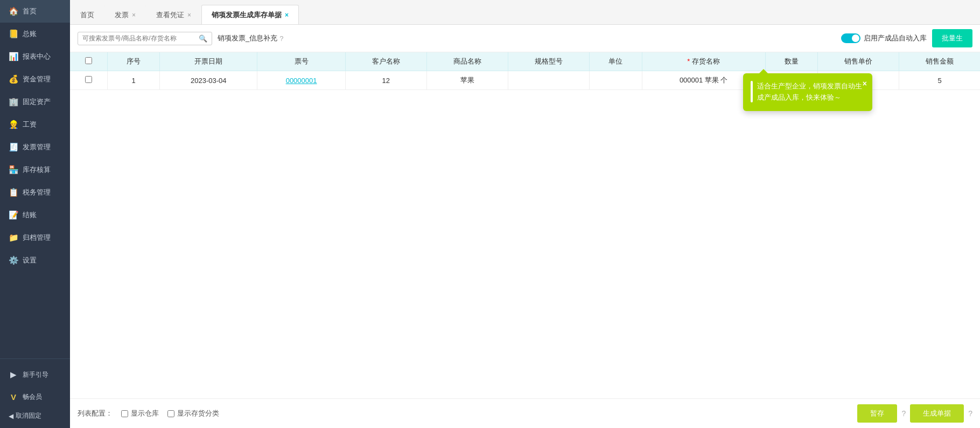  I want to click on row-unit, so click(616, 81).